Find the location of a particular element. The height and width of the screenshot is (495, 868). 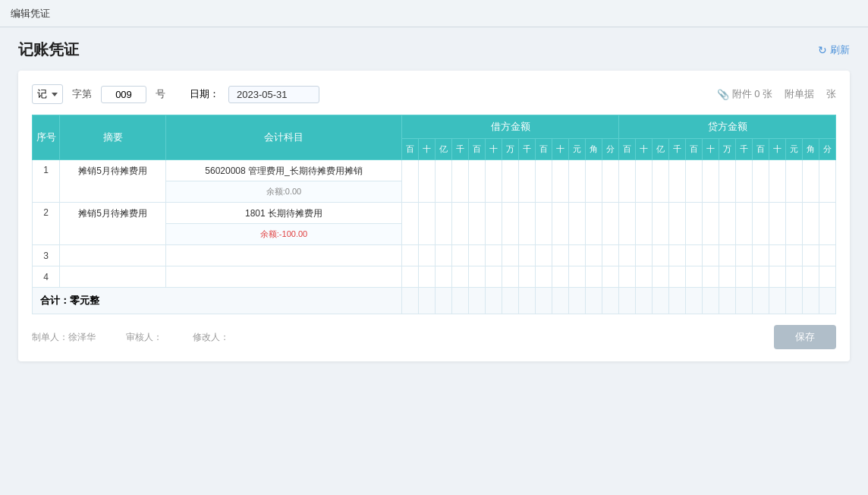

zi-input is located at coordinates (124, 94).